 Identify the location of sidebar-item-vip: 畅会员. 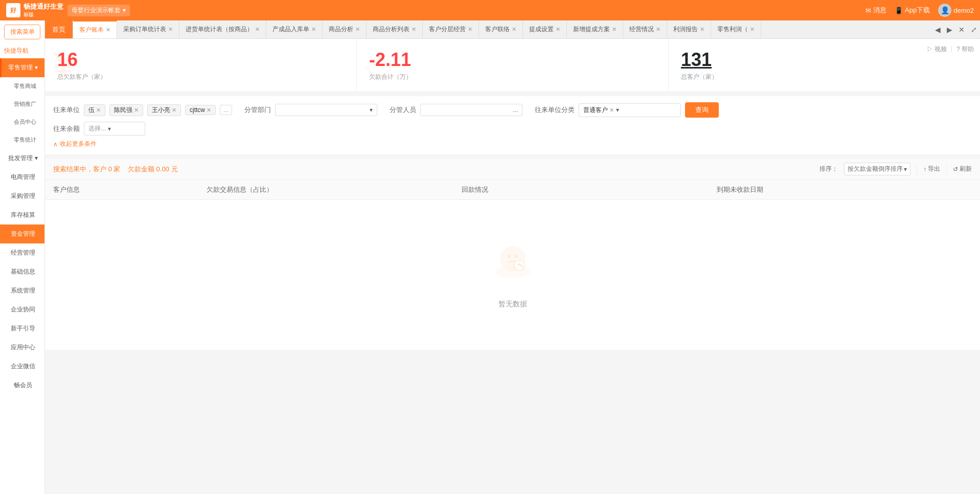
(22, 386).